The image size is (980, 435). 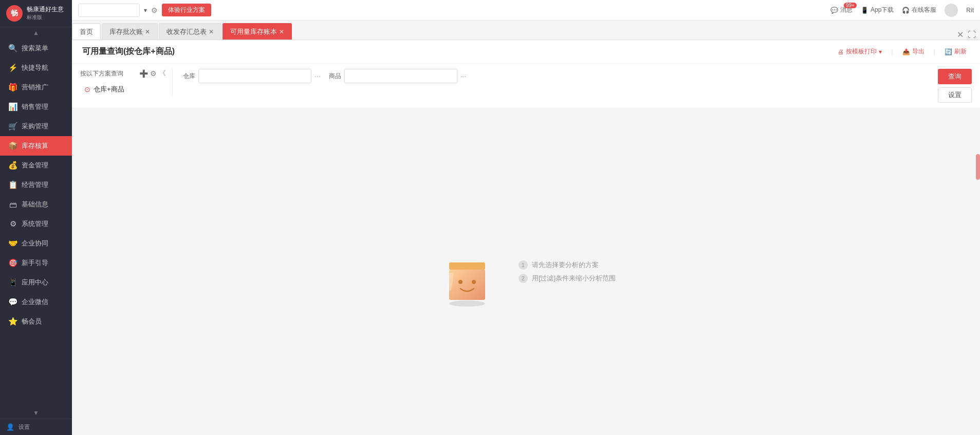 I want to click on sidebar-item-finance: 💰 资金管理, so click(x=36, y=165).